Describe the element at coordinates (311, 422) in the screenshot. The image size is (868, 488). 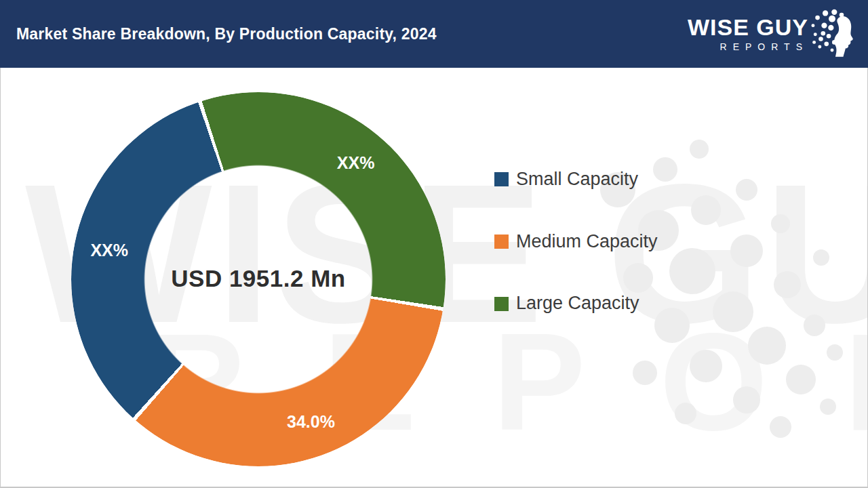
I see `segment-label-medium-capacity: 34.0%` at that location.